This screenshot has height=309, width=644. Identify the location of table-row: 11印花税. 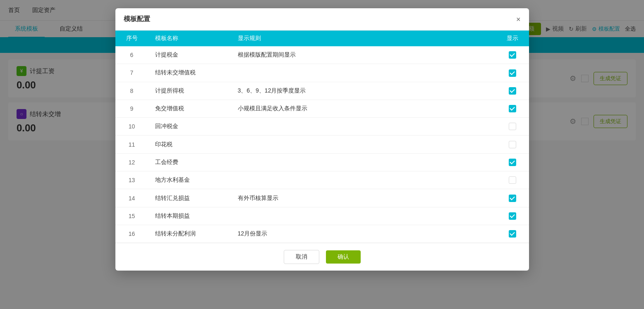
(322, 145).